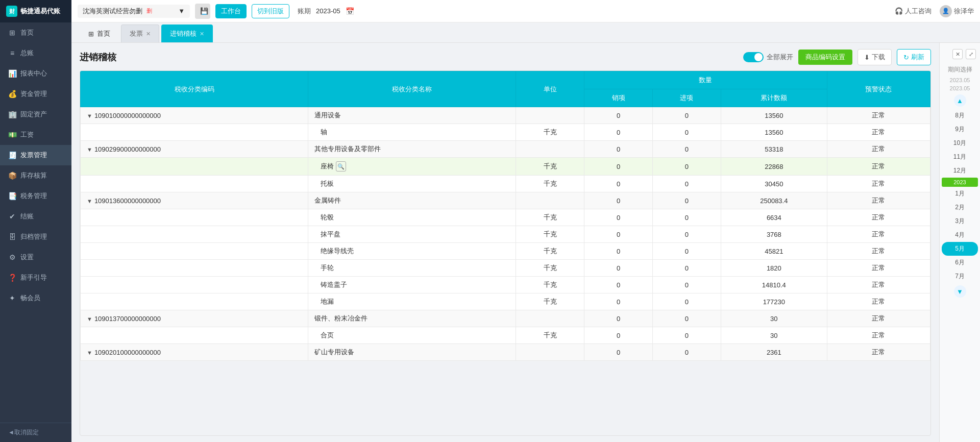  What do you see at coordinates (148, 34) in the screenshot?
I see `close-tab-icon: ✕` at bounding box center [148, 34].